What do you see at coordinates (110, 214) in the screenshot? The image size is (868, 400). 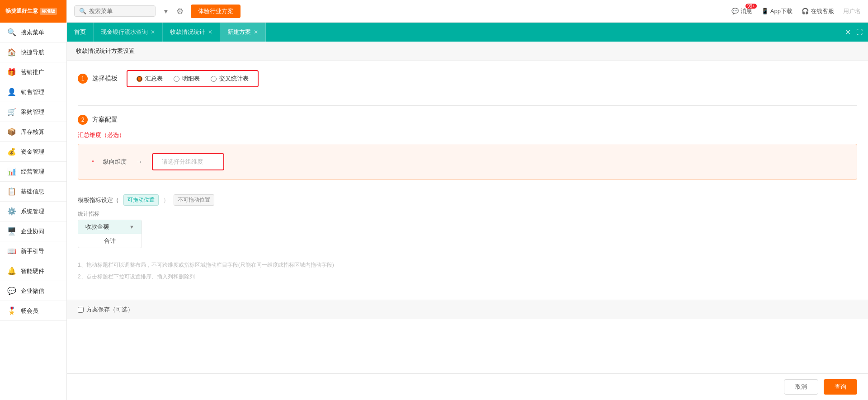 I see `metrics-section-label: 统计指标` at bounding box center [110, 214].